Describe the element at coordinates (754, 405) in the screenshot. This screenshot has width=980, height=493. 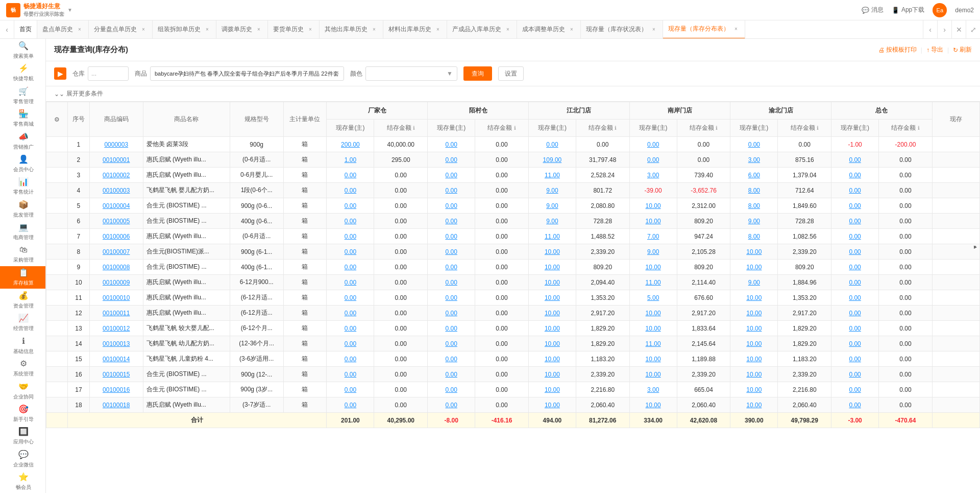
I see `cell-yubei-qty-17: 10.00` at that location.